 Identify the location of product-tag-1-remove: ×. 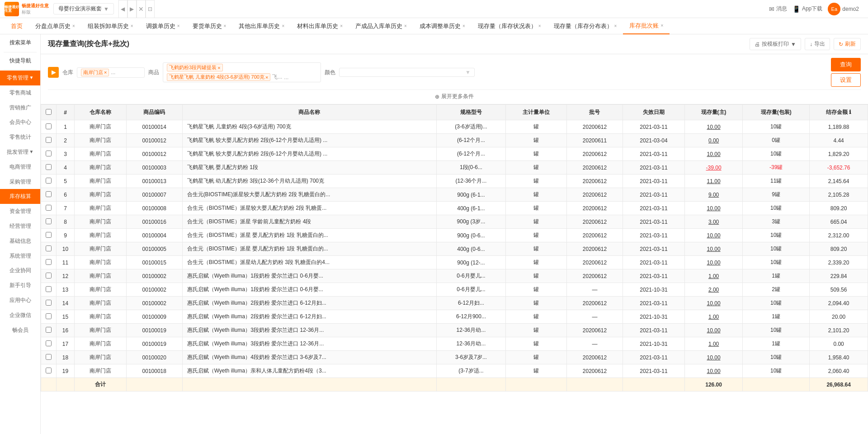
(219, 68).